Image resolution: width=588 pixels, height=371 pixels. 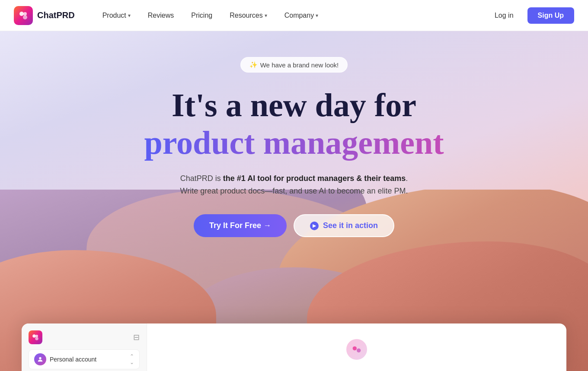 I want to click on sidebar-header: ⊟, so click(x=84, y=337).